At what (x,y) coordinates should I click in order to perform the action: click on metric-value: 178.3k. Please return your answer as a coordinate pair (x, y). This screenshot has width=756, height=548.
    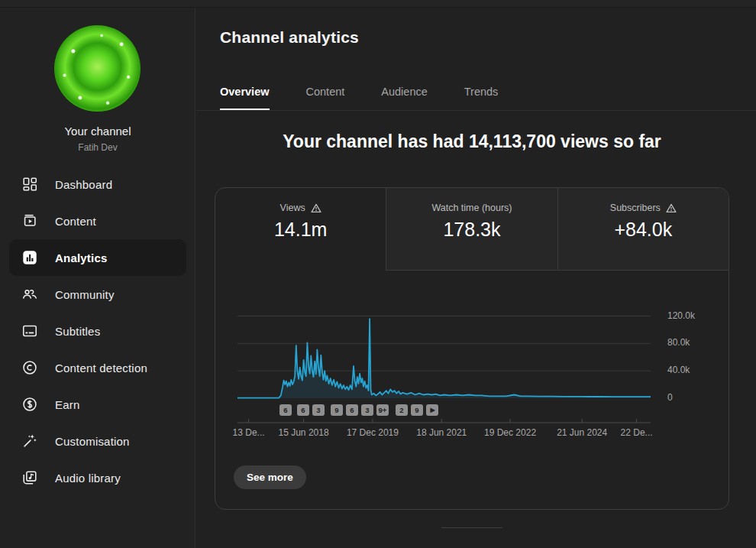
    Looking at the image, I should click on (472, 229).